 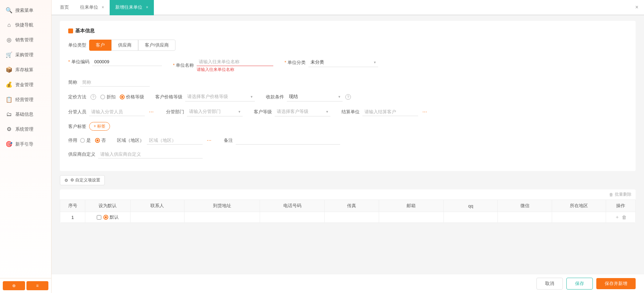 I want to click on contact-table-container: 🗑 批量删除 序号 设为默认 联系人 到货地址 电话号码, so click(x=348, y=206).